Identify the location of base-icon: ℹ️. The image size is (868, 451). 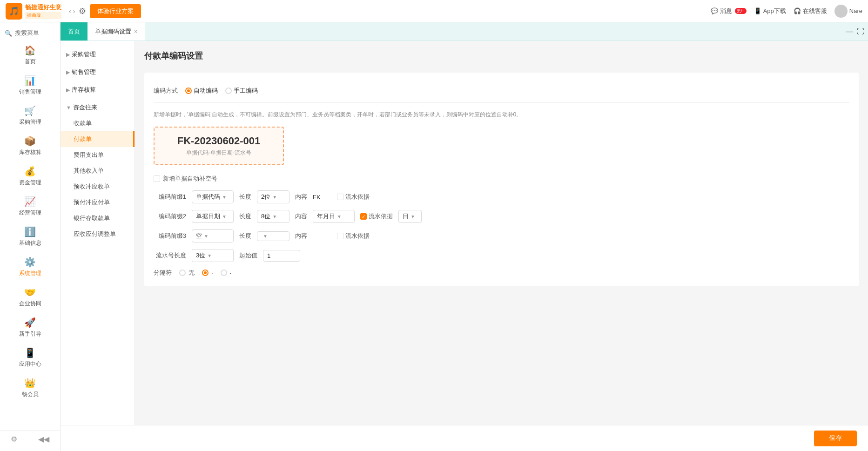
(30, 232).